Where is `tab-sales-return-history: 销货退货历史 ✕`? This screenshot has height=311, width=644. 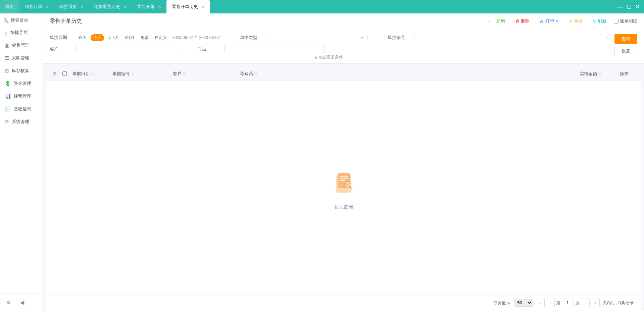 tab-sales-return-history: 销货退货历史 ✕ is located at coordinates (110, 7).